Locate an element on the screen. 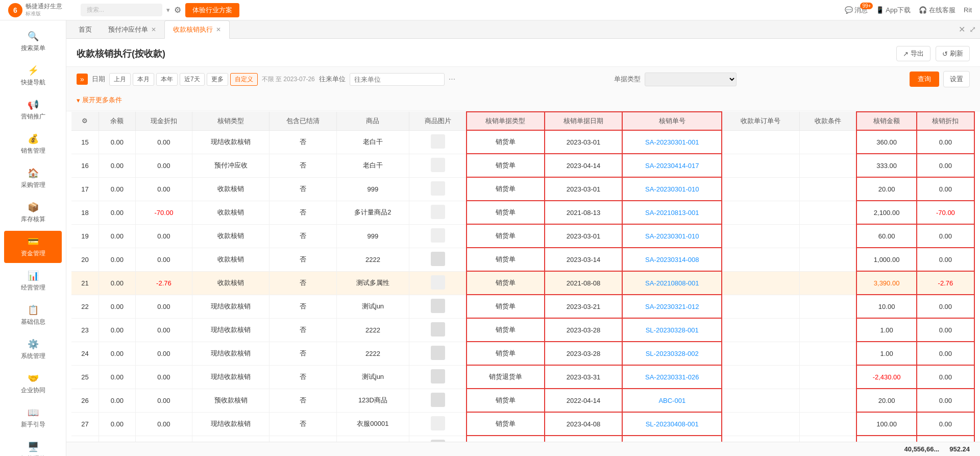  td-verify-amount: 100.00 is located at coordinates (887, 439).